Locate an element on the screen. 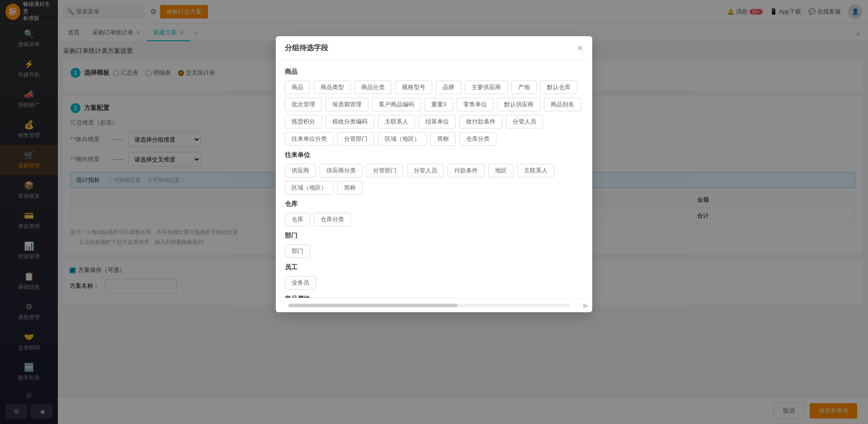  tag-employee-0: 业务员 is located at coordinates (300, 283).